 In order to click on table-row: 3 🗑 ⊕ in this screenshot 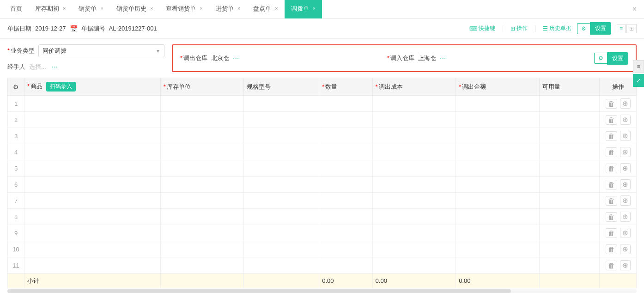, I will do `click(322, 136)`.